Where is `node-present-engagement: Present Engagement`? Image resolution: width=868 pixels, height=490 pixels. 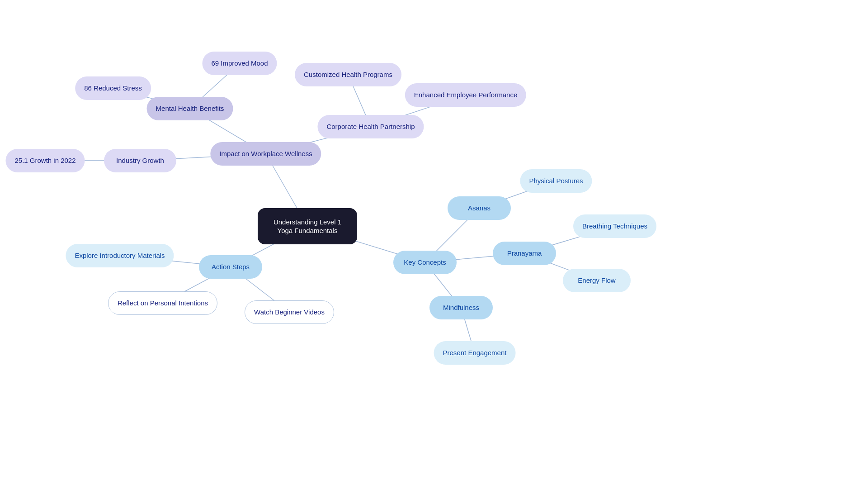
node-present-engagement: Present Engagement is located at coordinates (475, 353).